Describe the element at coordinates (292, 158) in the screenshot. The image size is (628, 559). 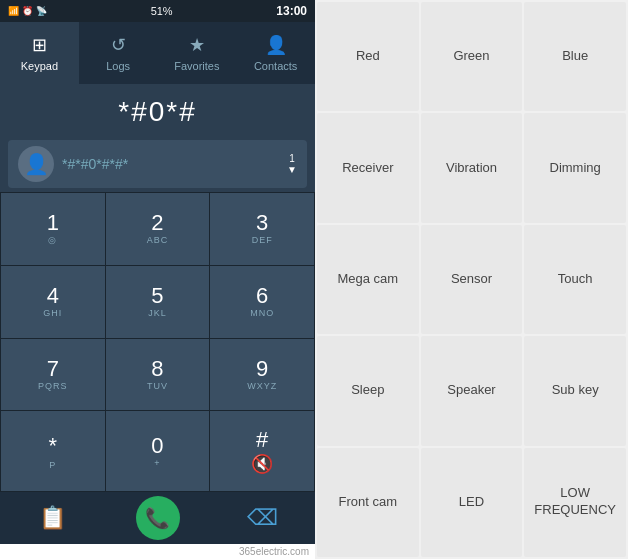
I see `call-count: 1` at that location.